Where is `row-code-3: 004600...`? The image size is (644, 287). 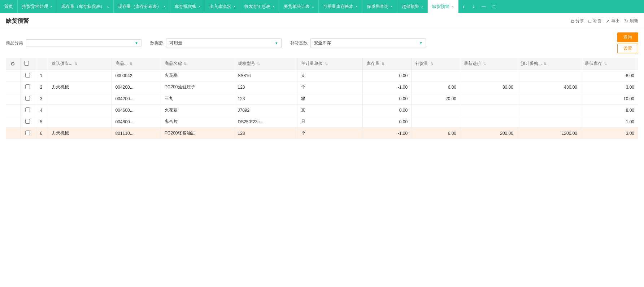 row-code-3: 004600... is located at coordinates (136, 110).